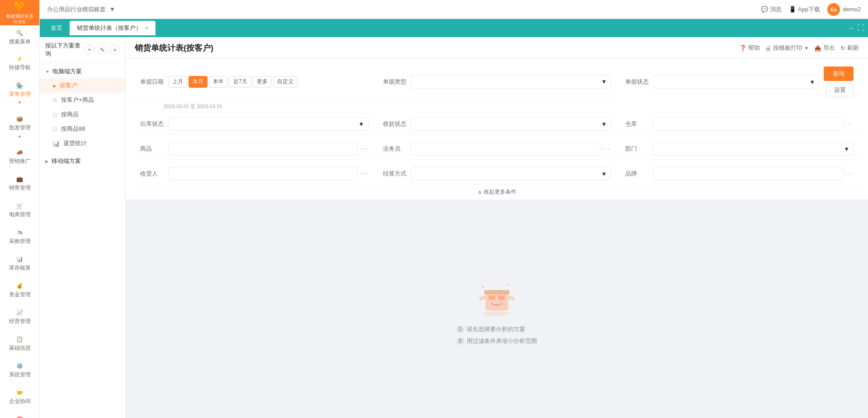  I want to click on salesperson-dots: ···, so click(607, 149).